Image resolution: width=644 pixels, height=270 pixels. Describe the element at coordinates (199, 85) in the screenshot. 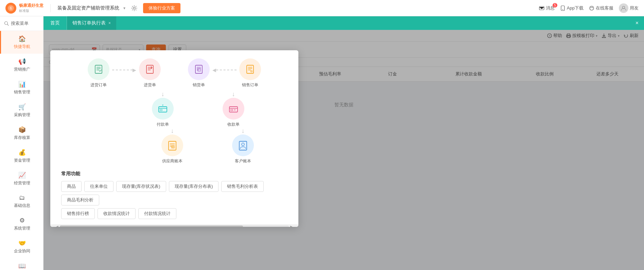

I see `sales-bill-label: 销货单` at that location.